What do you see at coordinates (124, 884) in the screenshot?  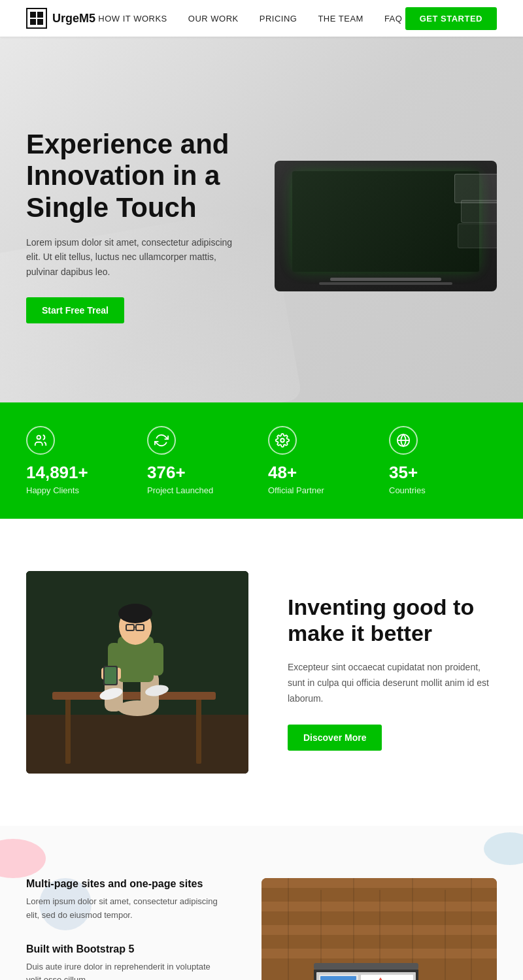 I see `feature-multipage-title: Multi-page sites and one-page sites` at bounding box center [124, 884].